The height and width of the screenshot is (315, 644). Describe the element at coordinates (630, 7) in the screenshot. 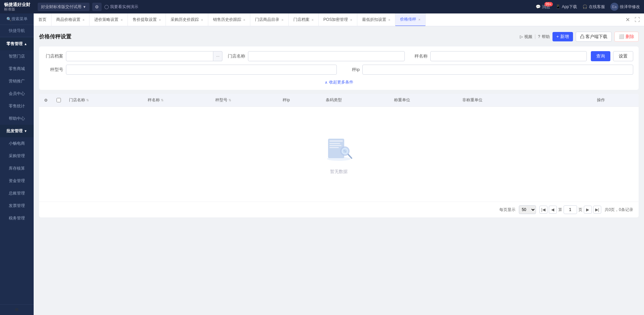

I see `user-name: 徐泽华修改` at that location.